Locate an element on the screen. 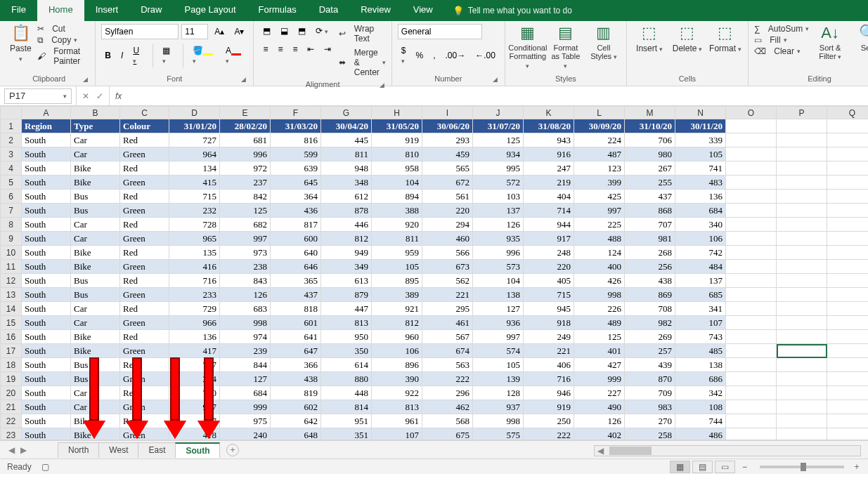 The image size is (868, 488). cell: 406 is located at coordinates (549, 365).